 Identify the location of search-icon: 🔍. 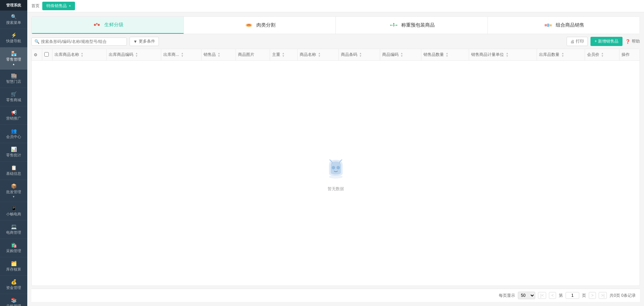
(37, 42).